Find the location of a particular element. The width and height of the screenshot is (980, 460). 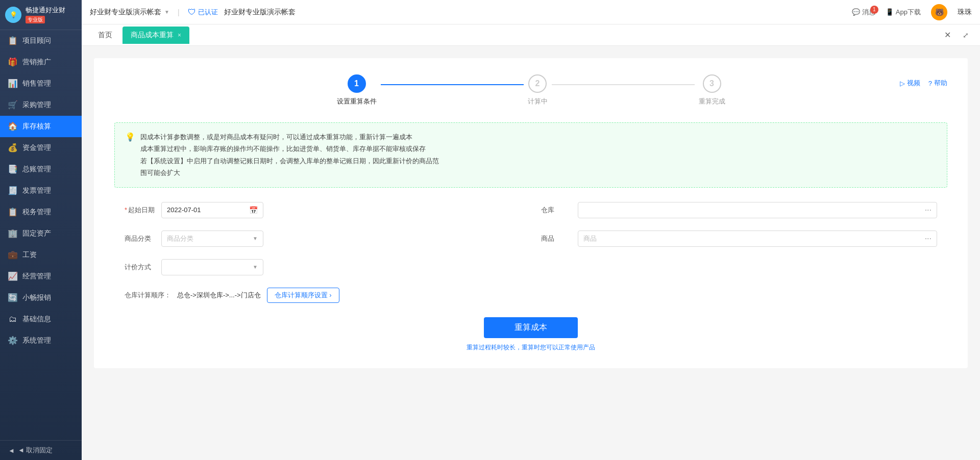

tax-icon: 📋 is located at coordinates (13, 212).